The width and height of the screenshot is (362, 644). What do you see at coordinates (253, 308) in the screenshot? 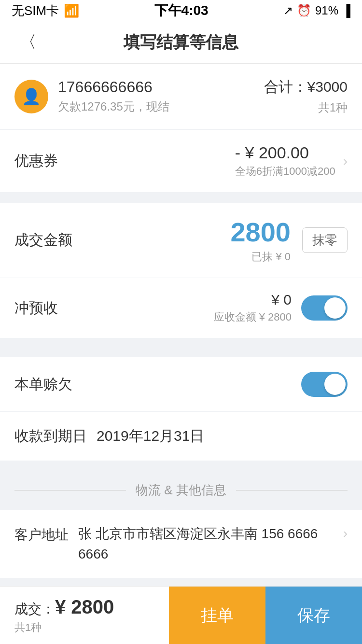
I see `prepay-amount: ¥ 0 应收金额 ¥ 2800` at bounding box center [253, 308].